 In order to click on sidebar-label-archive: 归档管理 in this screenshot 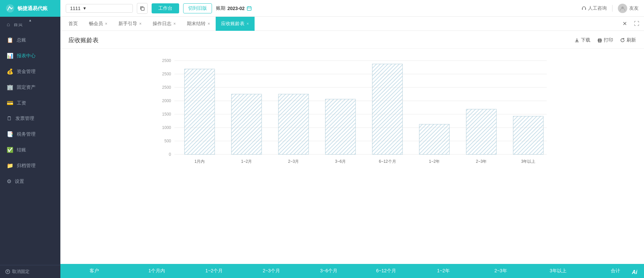, I will do `click(26, 166)`.